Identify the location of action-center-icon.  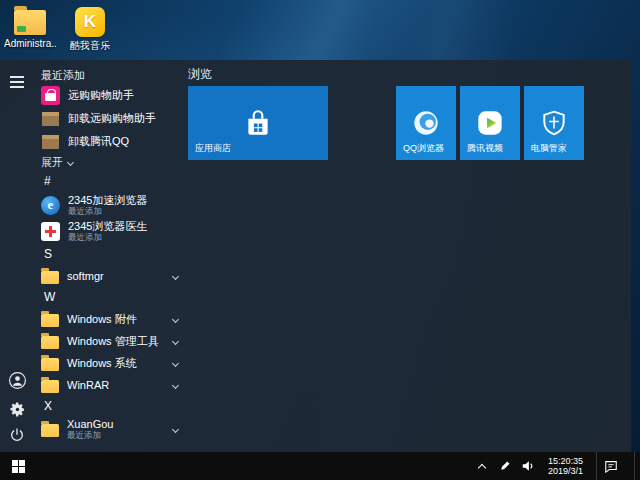
(611, 466).